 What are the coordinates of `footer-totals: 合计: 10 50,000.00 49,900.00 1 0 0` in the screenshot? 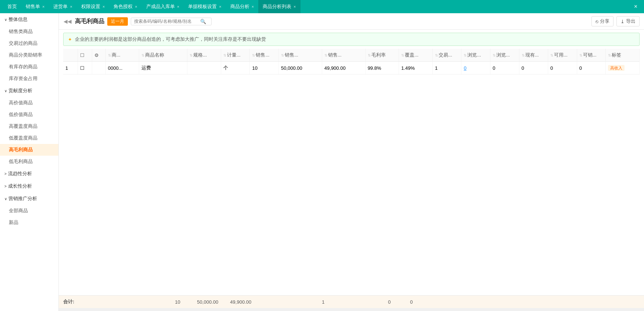 It's located at (351, 302).